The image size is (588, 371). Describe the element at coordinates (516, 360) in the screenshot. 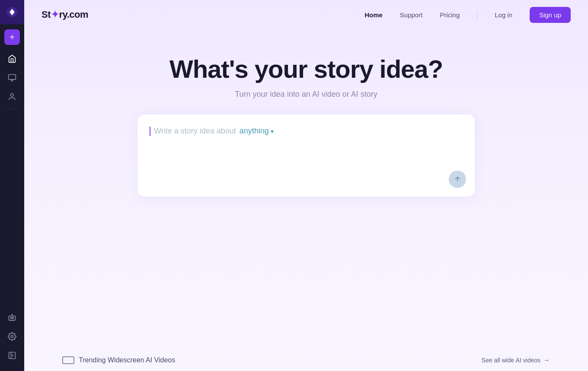

I see `see-all-videos-link: See all wide AI videos →` at that location.